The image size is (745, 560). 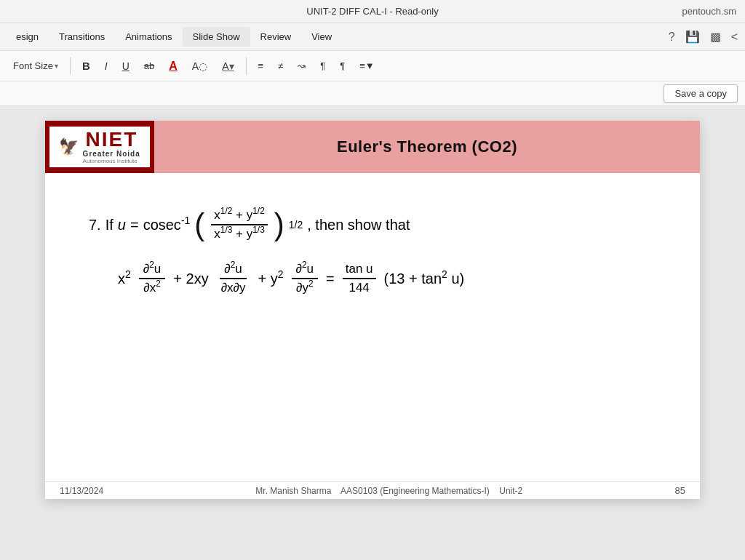 I want to click on partial2-num: ∂2u, so click(x=233, y=271).